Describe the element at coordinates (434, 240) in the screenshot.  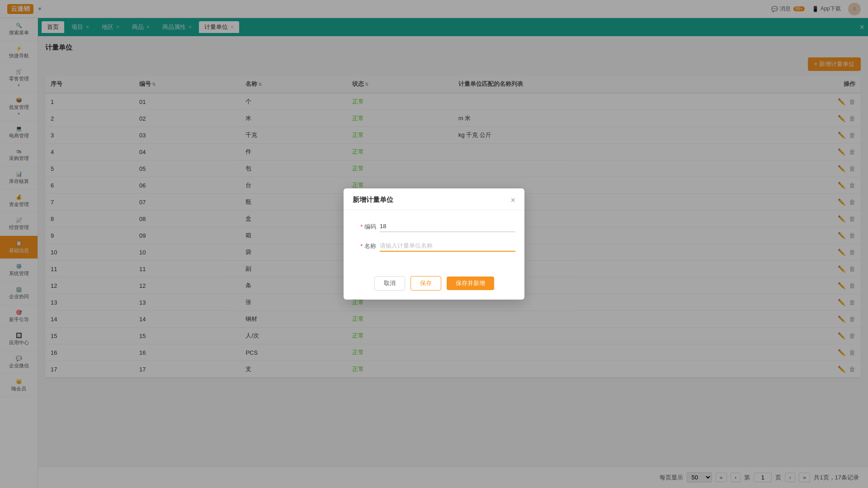
I see `modal-body: * 编码 * 名称` at that location.